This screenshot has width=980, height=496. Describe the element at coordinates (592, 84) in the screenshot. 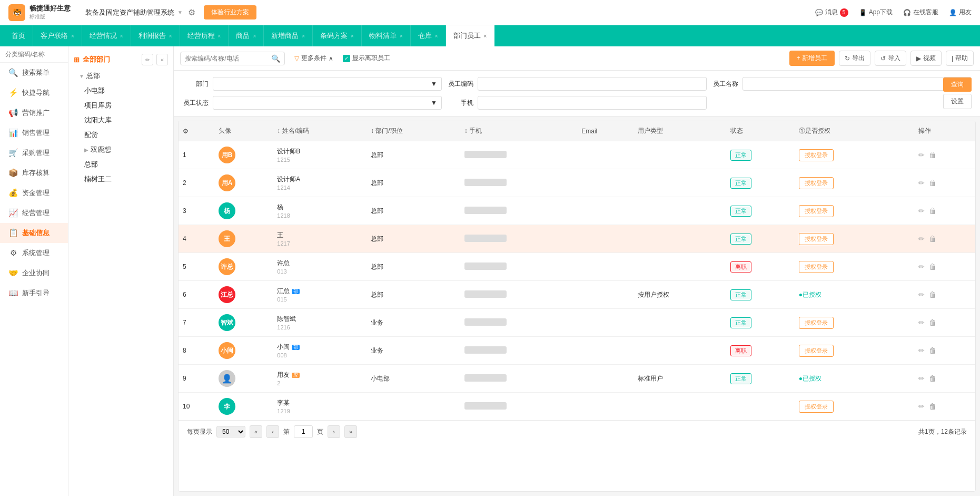

I see `employee-code-input` at that location.